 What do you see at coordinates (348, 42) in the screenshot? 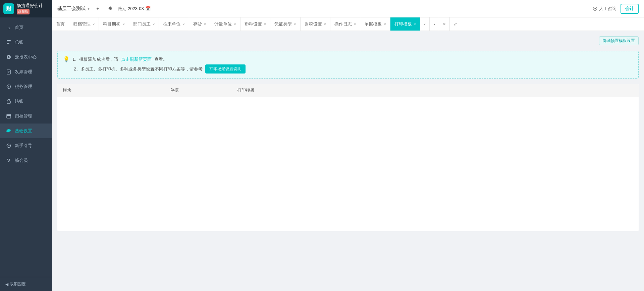
I see `hidden-template-wrapper: 隐藏预置模板设置` at bounding box center [348, 42].